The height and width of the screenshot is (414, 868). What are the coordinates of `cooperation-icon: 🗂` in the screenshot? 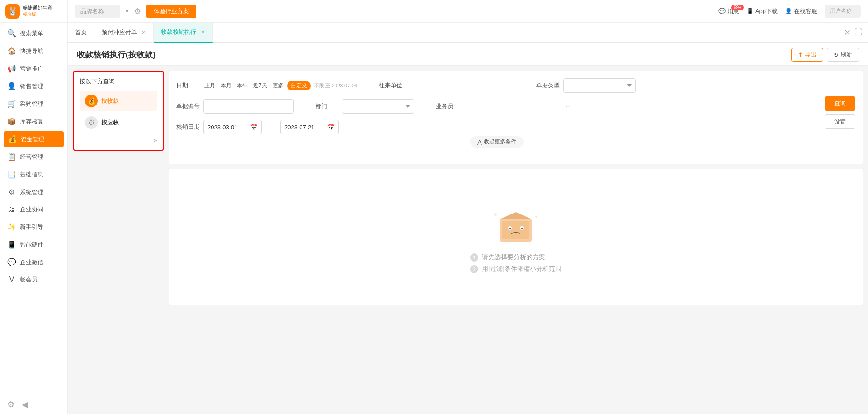 It's located at (12, 209).